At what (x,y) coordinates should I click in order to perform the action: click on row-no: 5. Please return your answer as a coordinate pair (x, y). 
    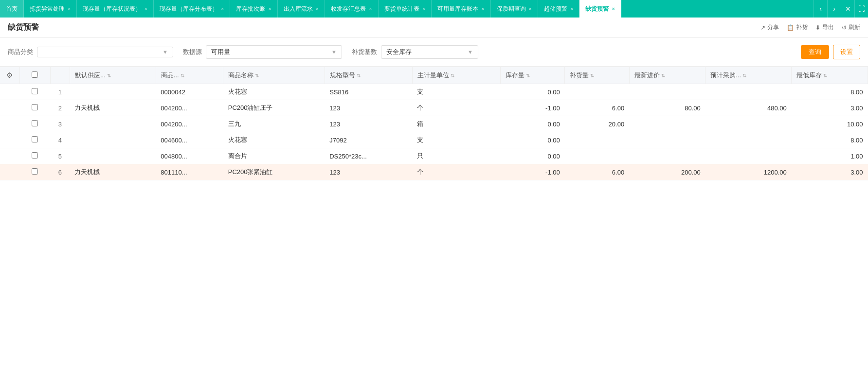
    Looking at the image, I should click on (60, 157).